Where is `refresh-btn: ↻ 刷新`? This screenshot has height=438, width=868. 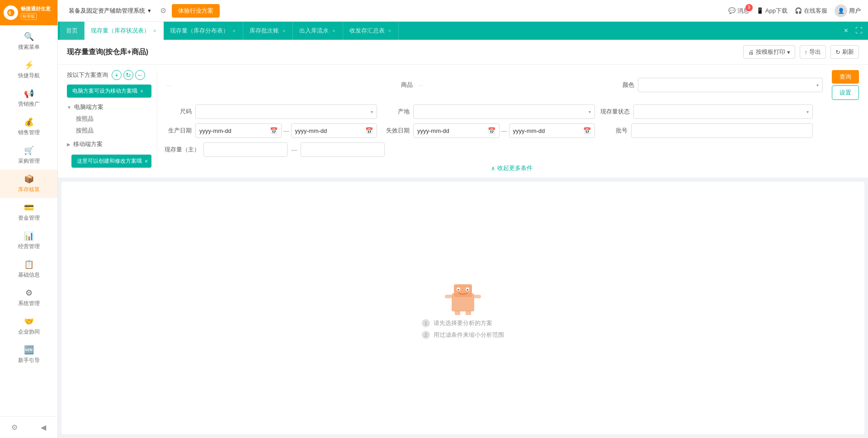
refresh-btn: ↻ 刷新 is located at coordinates (844, 52).